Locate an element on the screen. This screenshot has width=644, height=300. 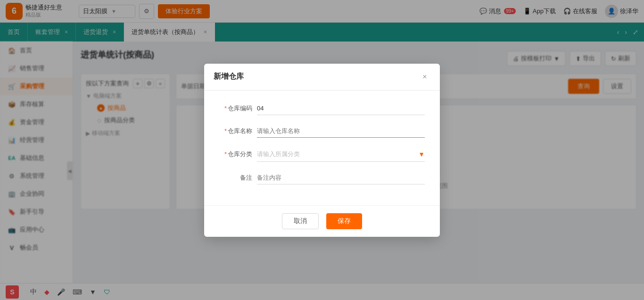
category-placeholder: 请输入所属分类 is located at coordinates (278, 154).